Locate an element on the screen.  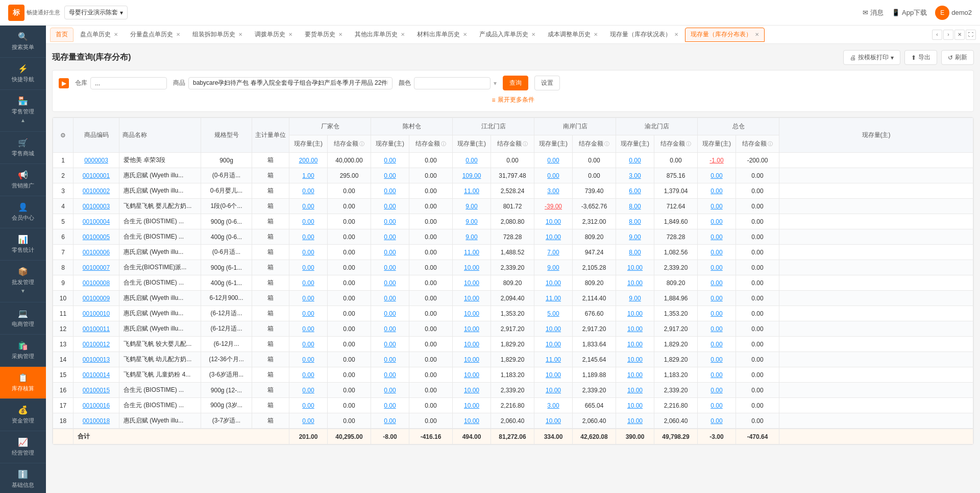
cell-value: 6.00 is located at coordinates (635, 191).